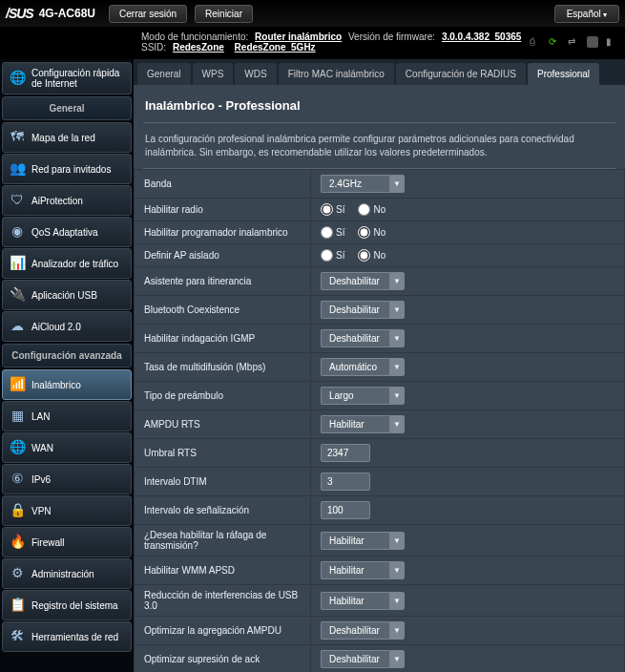 This screenshot has height=672, width=625. Describe the element at coordinates (468, 184) in the screenshot. I see `field-control-cell: 2.4GHz▼` at that location.